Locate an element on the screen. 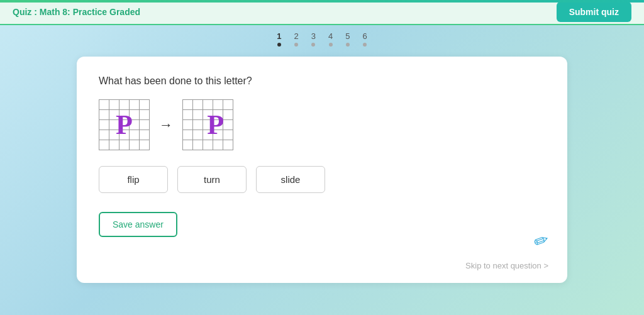 Image resolution: width=644 pixels, height=315 pixels. submit-quiz-button: Submit quiz is located at coordinates (594, 12).